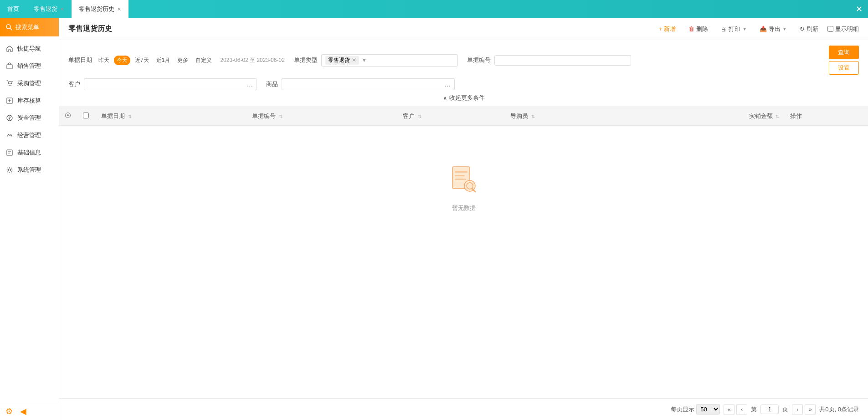 This screenshot has height=420, width=868. What do you see at coordinates (68, 116) in the screenshot?
I see `table-header-settings` at bounding box center [68, 116].